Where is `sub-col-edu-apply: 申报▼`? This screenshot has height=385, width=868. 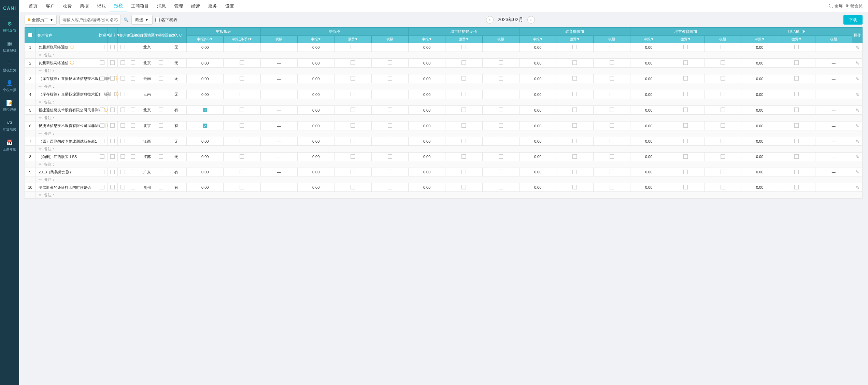 sub-col-edu-apply: 申报▼ is located at coordinates (538, 40).